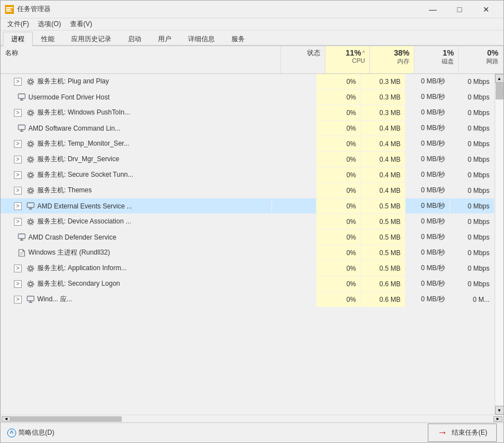  Describe the element at coordinates (500, 78) in the screenshot. I see `scroll-up-btn: ▲` at that location.